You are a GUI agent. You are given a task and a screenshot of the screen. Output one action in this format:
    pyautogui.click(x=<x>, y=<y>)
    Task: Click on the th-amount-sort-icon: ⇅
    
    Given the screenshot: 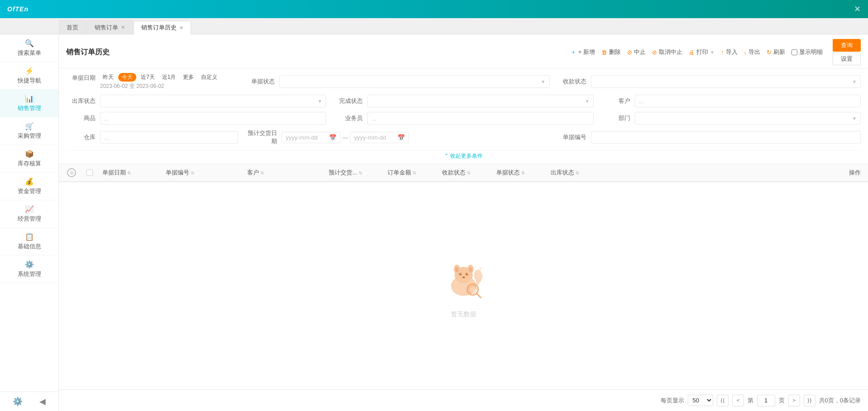 What is the action you would take?
    pyautogui.click(x=414, y=173)
    